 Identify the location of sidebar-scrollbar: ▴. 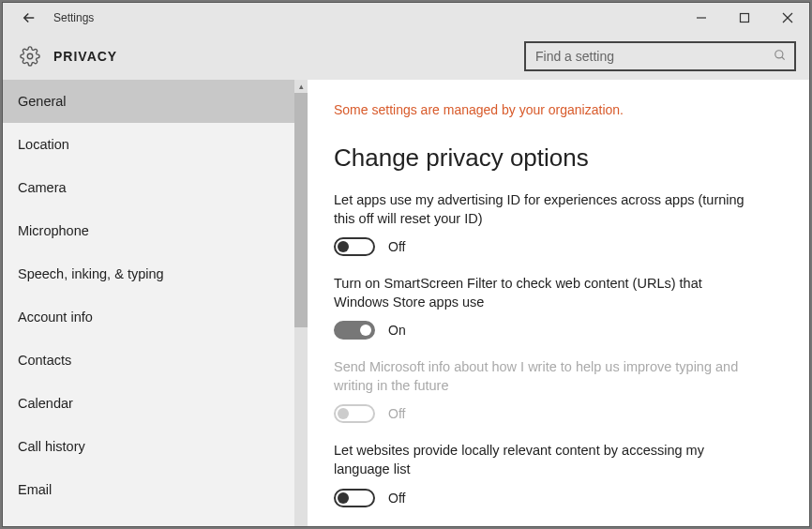
(301, 303).